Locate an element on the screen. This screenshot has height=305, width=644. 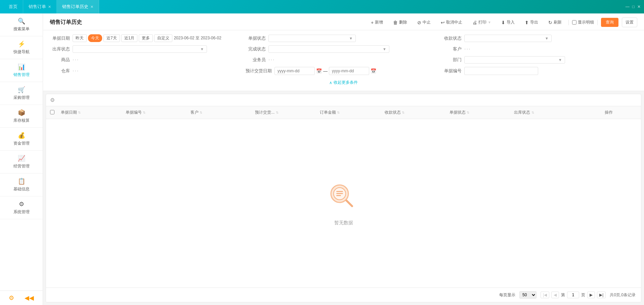
filter-delivery-date-start is located at coordinates (295, 71).